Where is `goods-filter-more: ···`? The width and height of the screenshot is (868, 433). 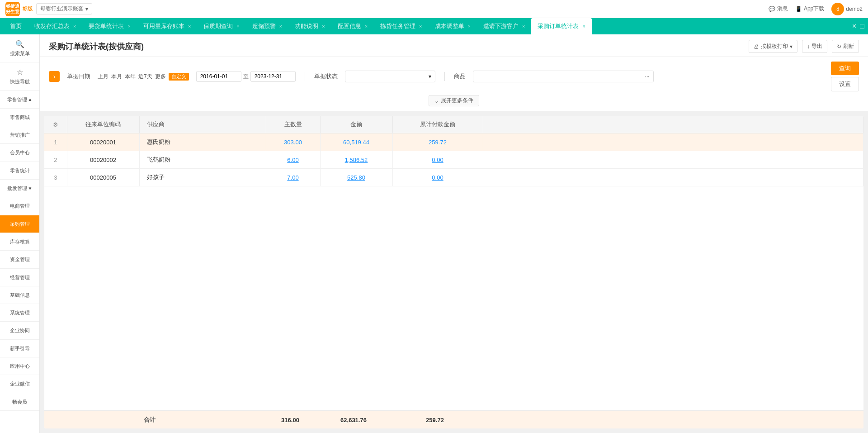
goods-filter-more: ··· is located at coordinates (647, 76).